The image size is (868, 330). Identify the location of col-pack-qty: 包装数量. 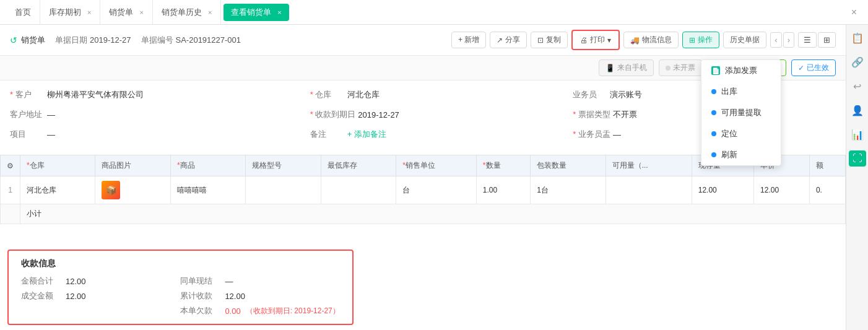
(568, 166).